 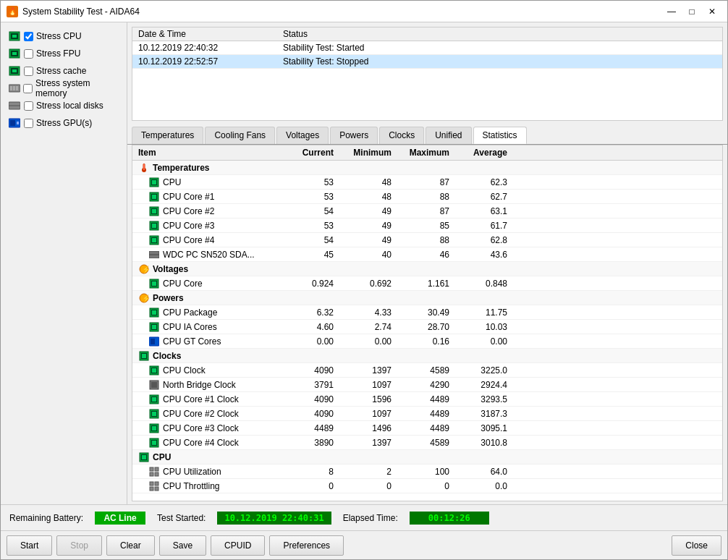 What do you see at coordinates (208, 182) in the screenshot?
I see `row-cpu-temp-label: CPU` at bounding box center [208, 182].